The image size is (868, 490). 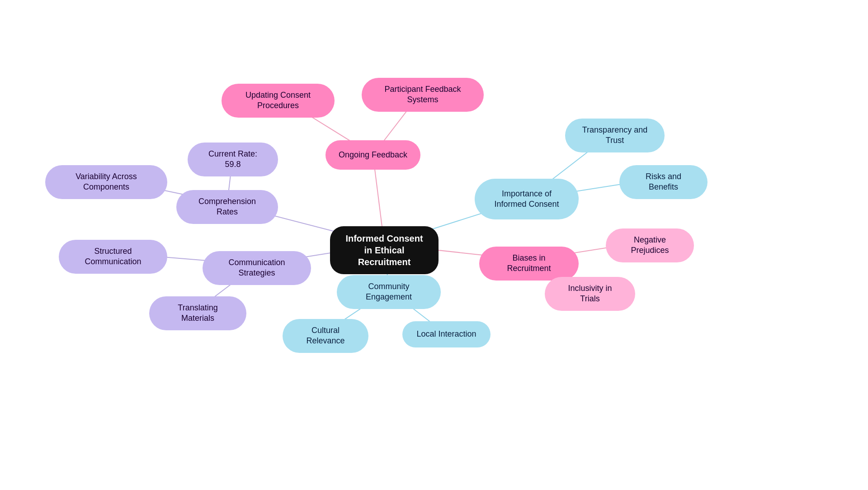 What do you see at coordinates (227, 207) in the screenshot?
I see `node-comprehension_rates: Comprehension Rates` at bounding box center [227, 207].